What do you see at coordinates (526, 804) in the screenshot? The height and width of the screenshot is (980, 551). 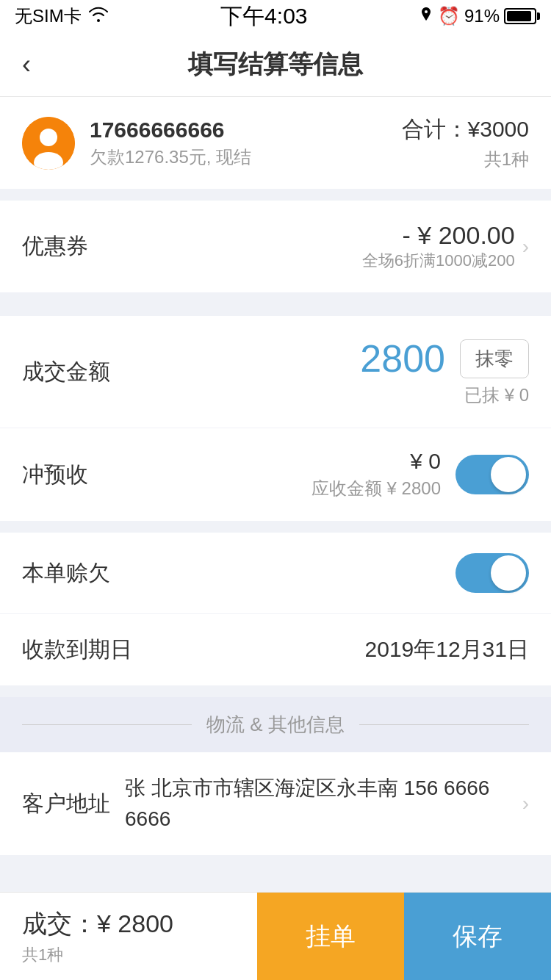 I see `address-chevron-icon: ›` at bounding box center [526, 804].